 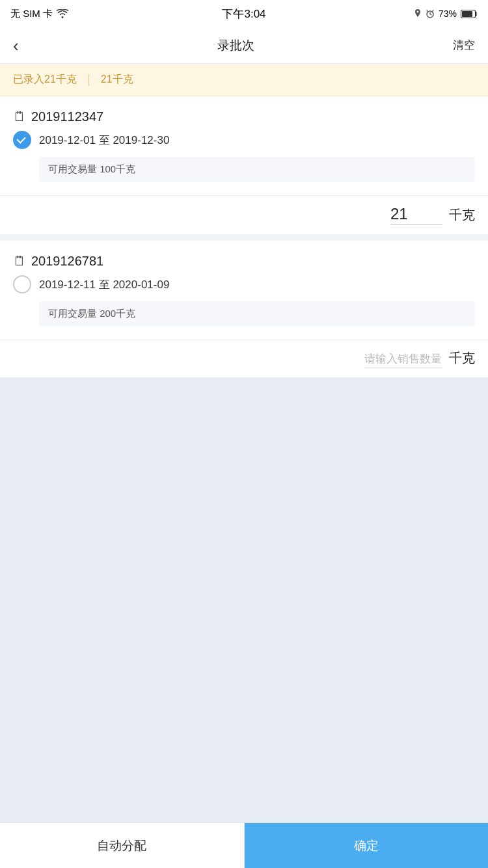 I want to click on confirm-button: 确定, so click(x=367, y=846).